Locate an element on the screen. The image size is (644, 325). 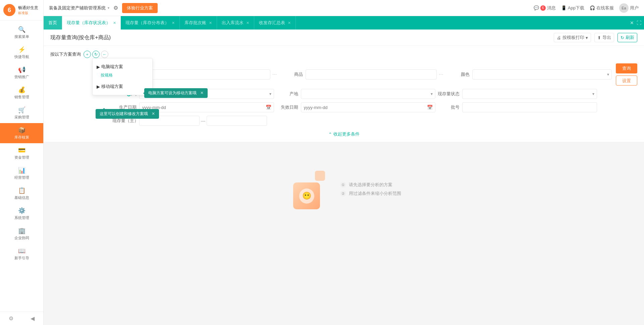
quicknav-icon: ⚡ is located at coordinates (22, 50).